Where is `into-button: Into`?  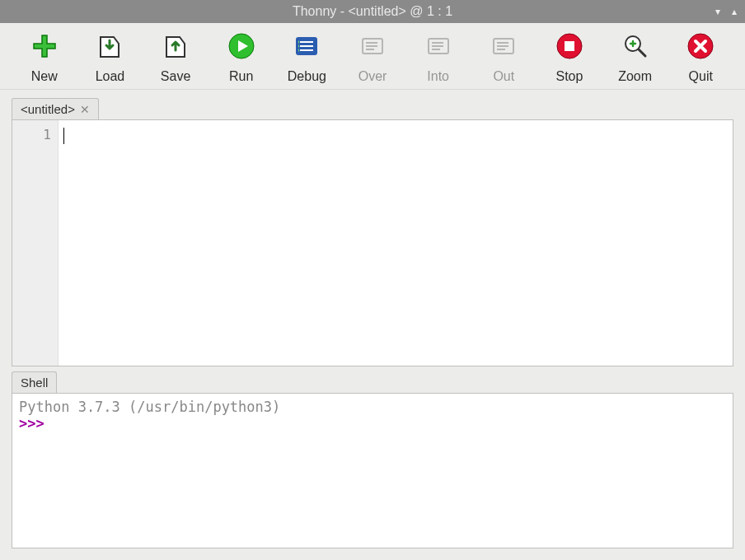 into-button: Into is located at coordinates (438, 58).